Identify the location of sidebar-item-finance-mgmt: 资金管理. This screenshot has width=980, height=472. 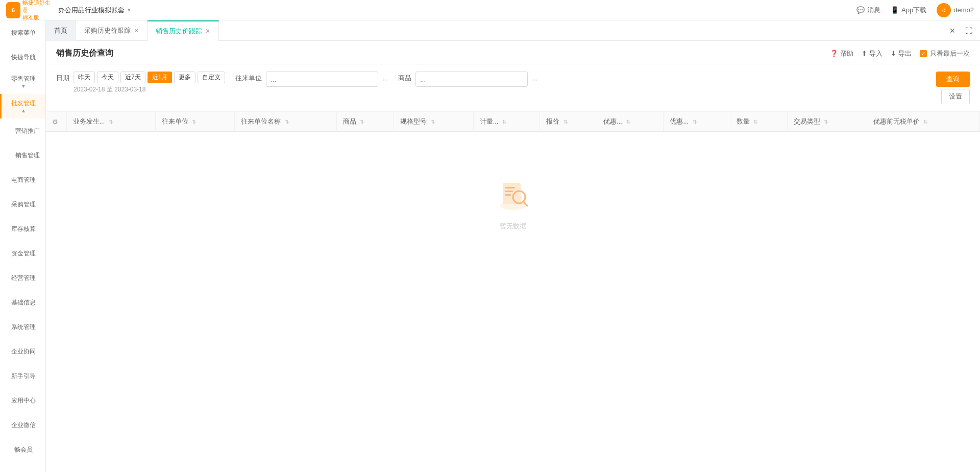
(22, 253).